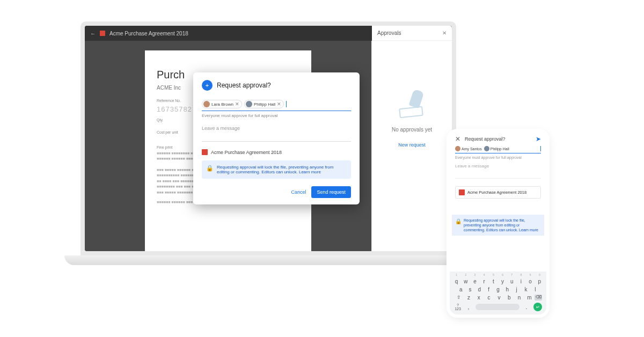 This screenshot has height=337, width=644. Describe the element at coordinates (149, 33) in the screenshot. I see `document-title: Acme Purchase Agreement 2018` at that location.